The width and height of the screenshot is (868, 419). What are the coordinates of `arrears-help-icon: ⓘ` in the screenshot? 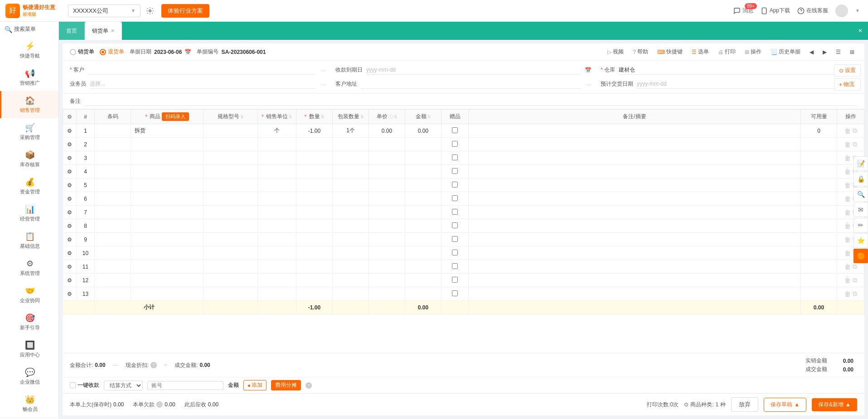 It's located at (160, 405).